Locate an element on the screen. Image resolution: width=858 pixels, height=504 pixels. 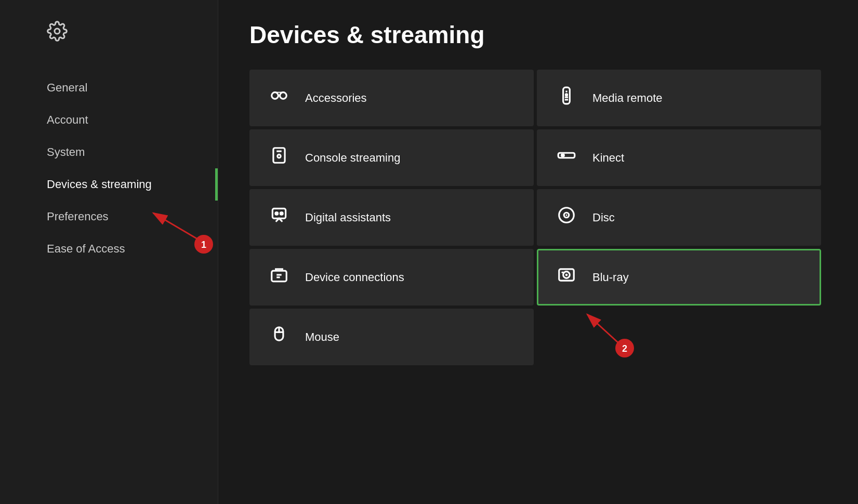
media-remote-label: Media remote is located at coordinates (628, 98).